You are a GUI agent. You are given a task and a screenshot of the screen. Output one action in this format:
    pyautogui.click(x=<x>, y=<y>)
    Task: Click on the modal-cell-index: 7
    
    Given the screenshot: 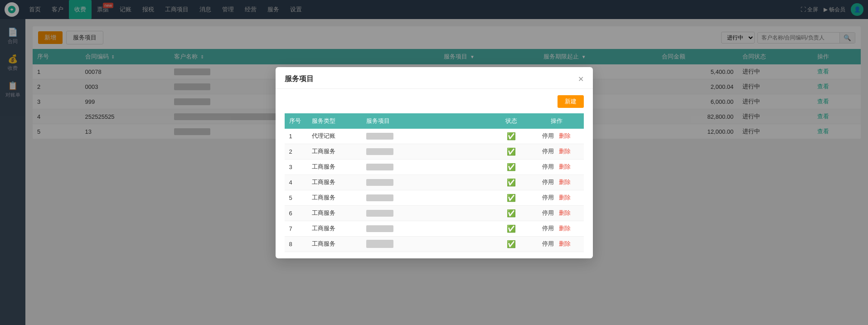 What is the action you would take?
    pyautogui.click(x=296, y=228)
    